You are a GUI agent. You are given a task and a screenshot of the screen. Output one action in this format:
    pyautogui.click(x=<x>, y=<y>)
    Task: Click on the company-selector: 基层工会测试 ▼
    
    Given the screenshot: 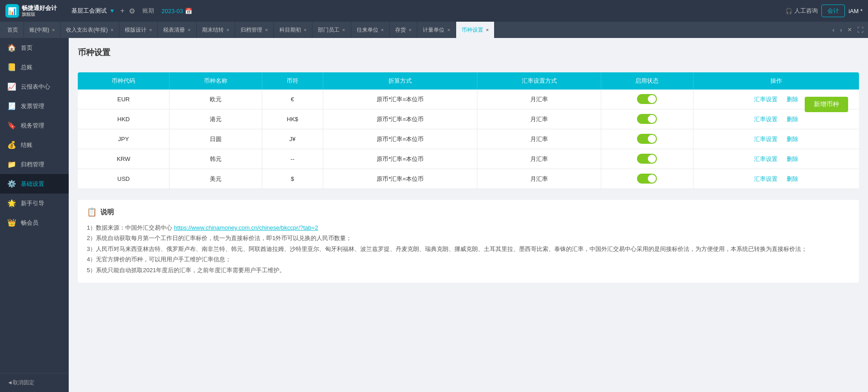 What is the action you would take?
    pyautogui.click(x=93, y=11)
    